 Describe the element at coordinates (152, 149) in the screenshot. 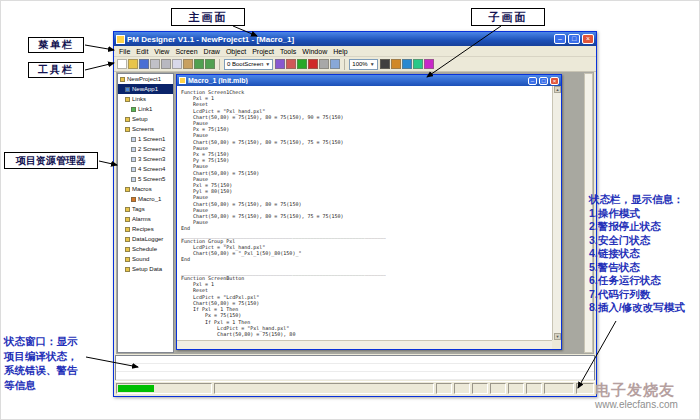

I see `tree-item-label: 2 Screen2` at that location.